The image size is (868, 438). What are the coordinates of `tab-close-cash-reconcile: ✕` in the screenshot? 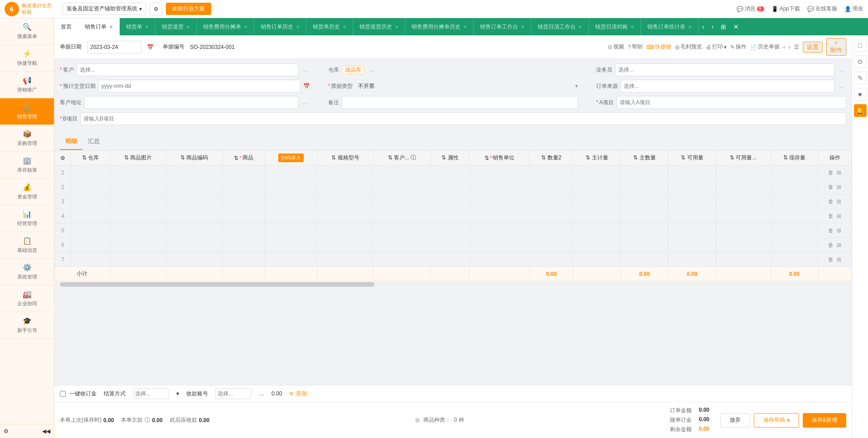 It's located at (632, 27).